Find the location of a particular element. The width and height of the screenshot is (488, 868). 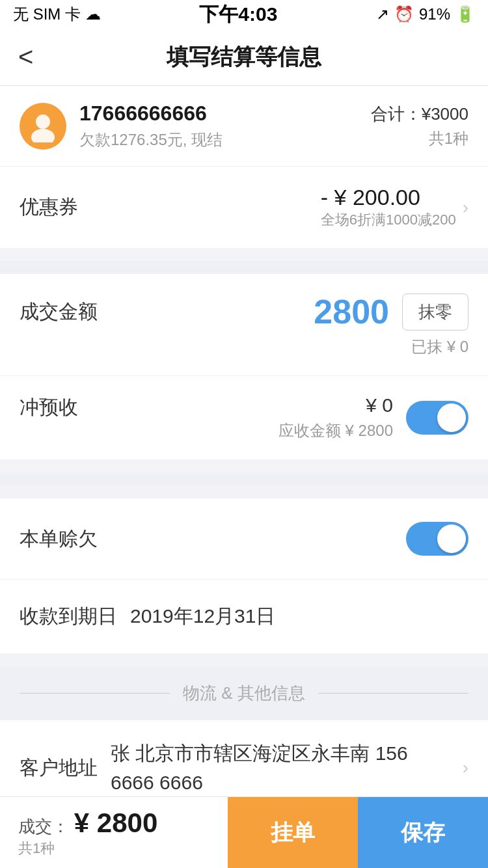

bottom-transaction-amount: ¥ 2800 is located at coordinates (116, 822).